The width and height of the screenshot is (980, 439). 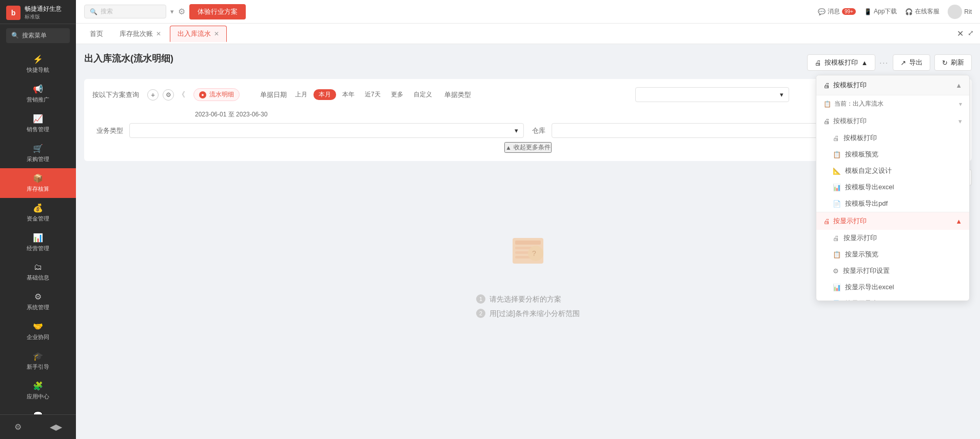 I want to click on business-type-row: 业务类型 ▾, so click(x=308, y=130).